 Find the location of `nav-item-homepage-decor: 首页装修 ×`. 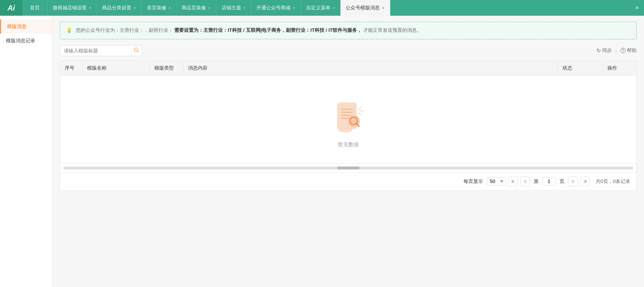

nav-item-homepage-decor: 首页装修 × is located at coordinates (159, 8).